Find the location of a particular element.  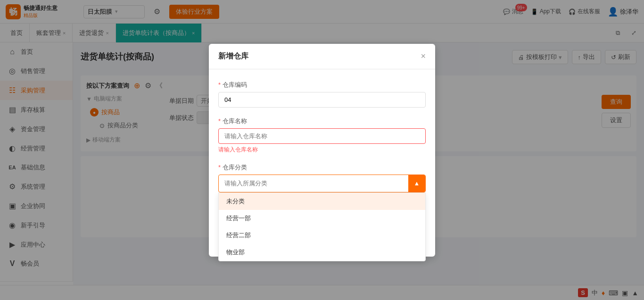

modal-title: 新增仓库 is located at coordinates (233, 57).